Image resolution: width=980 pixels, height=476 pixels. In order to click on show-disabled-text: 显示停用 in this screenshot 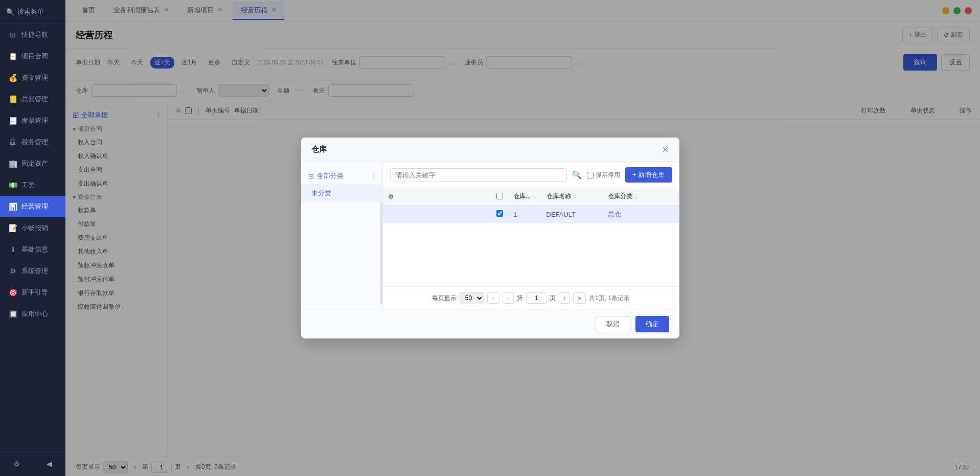, I will do `click(608, 175)`.